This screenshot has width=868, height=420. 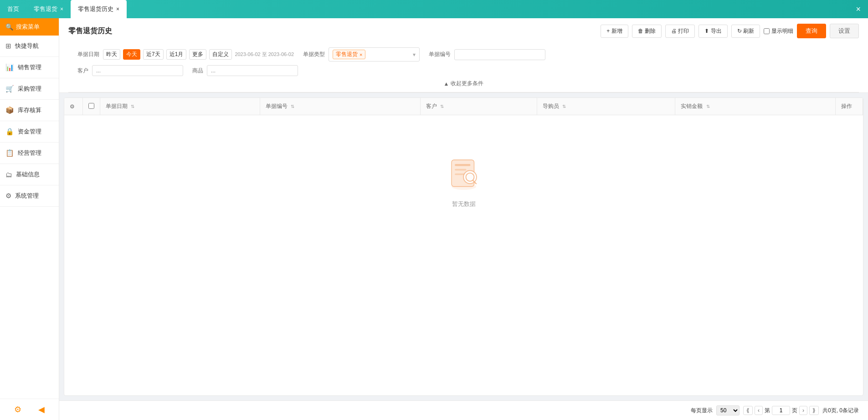 What do you see at coordinates (221, 55) in the screenshot?
I see `date-btn-自定义: 自定义` at bounding box center [221, 55].